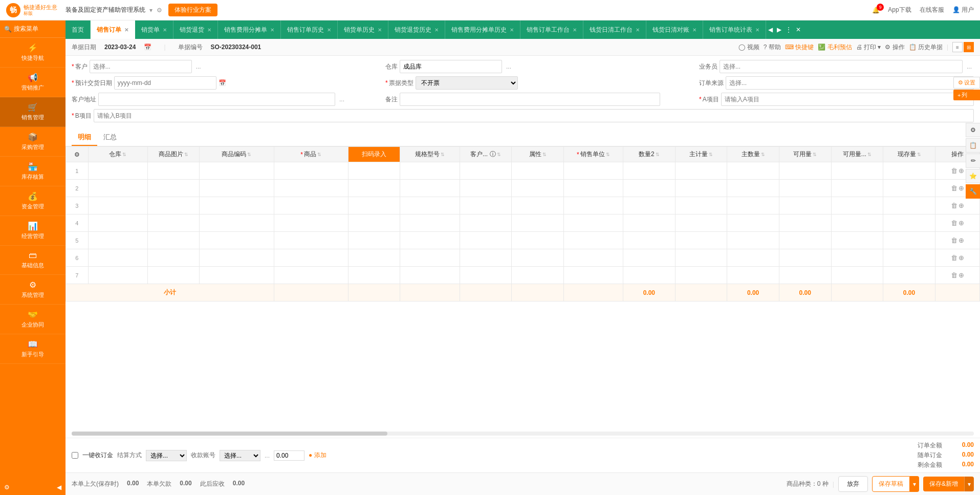 The width and height of the screenshot is (980, 495). Describe the element at coordinates (33, 319) in the screenshot. I see `sidebar-item-cooperation: 🤝企业协同` at that location.